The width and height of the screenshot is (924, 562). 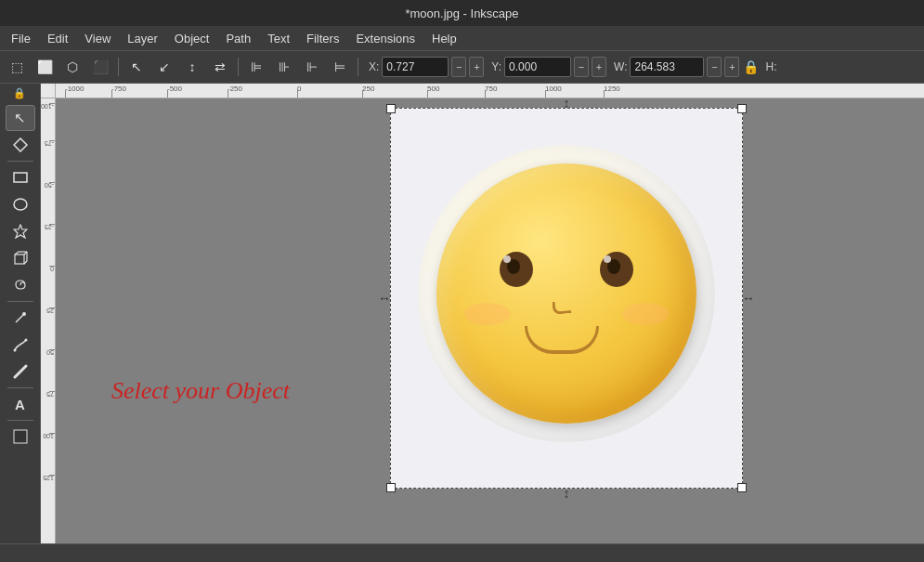 What do you see at coordinates (426, 67) in the screenshot?
I see `x-coord-group: X: − +` at bounding box center [426, 67].